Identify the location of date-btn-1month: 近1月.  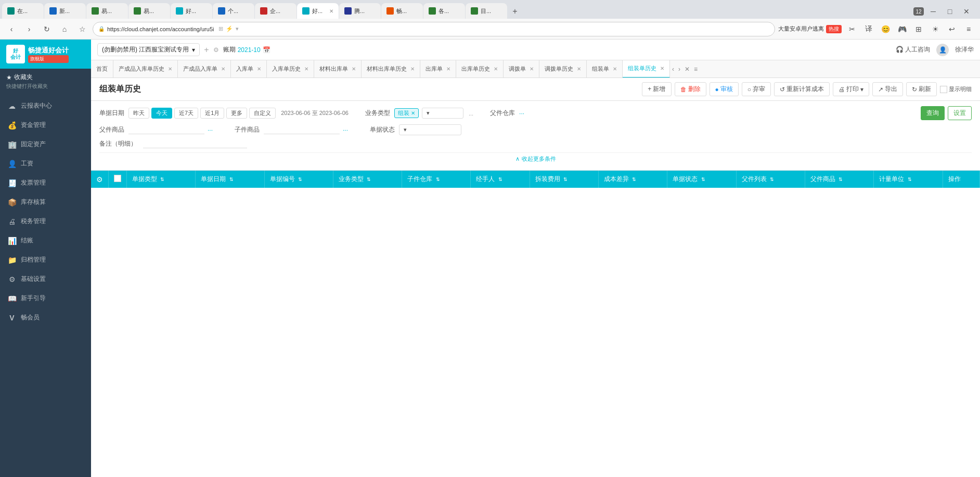
(212, 113).